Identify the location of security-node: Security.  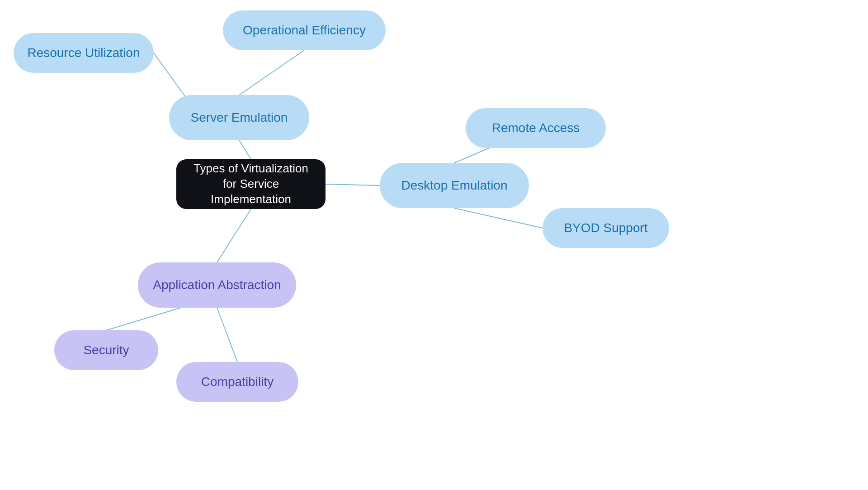
(106, 350).